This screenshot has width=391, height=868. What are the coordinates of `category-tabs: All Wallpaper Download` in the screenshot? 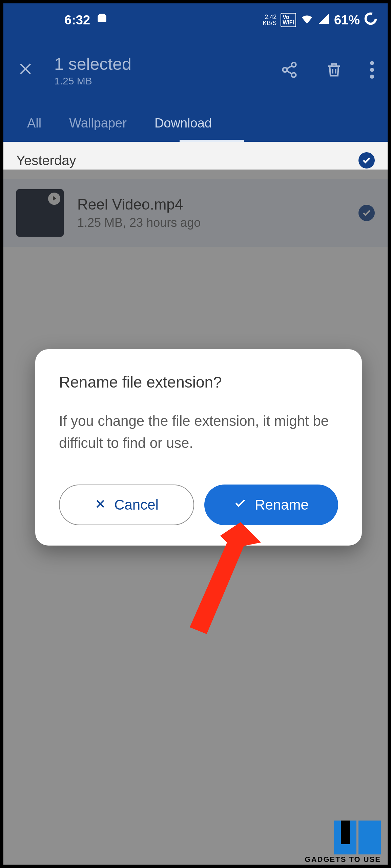 It's located at (196, 123).